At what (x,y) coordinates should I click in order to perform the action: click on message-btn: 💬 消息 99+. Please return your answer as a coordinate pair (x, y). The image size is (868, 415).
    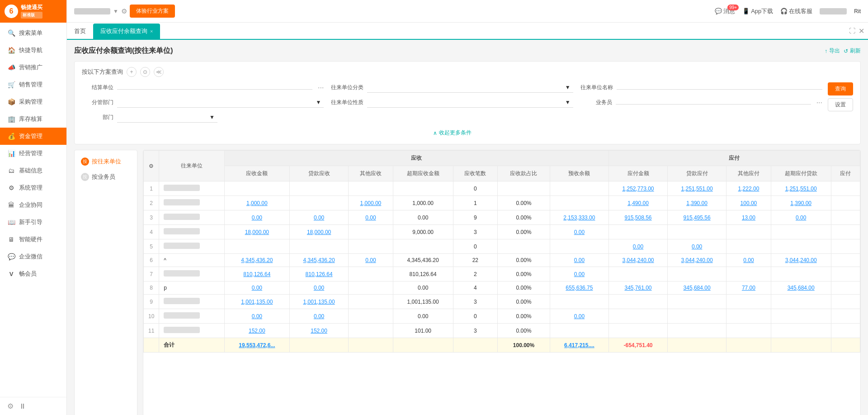
    Looking at the image, I should click on (725, 11).